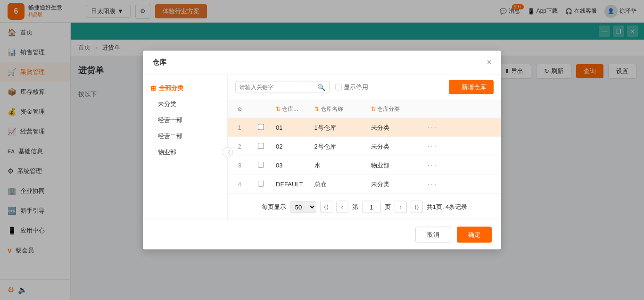 This screenshot has width=644, height=300. What do you see at coordinates (352, 87) in the screenshot?
I see `show-disabled-wrap: 显示停用` at bounding box center [352, 87].